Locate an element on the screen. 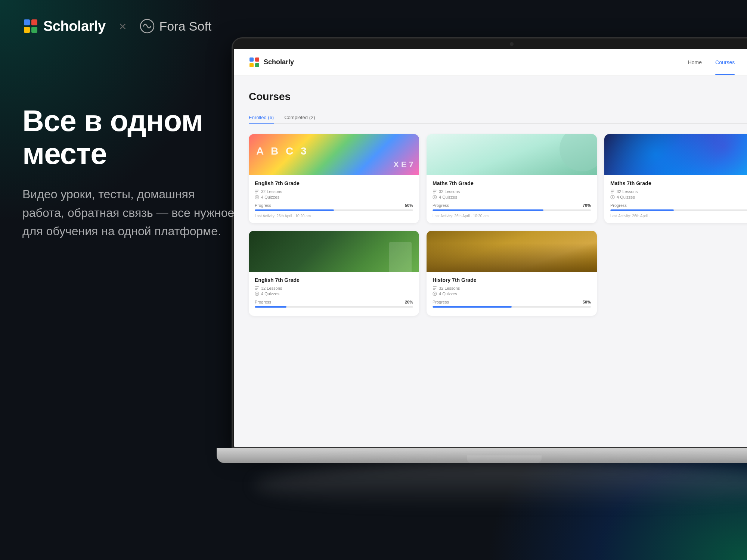 The width and height of the screenshot is (747, 560). course-info-3: Maths 7th Grade 32 Lessons 4 Quizzes is located at coordinates (676, 199).